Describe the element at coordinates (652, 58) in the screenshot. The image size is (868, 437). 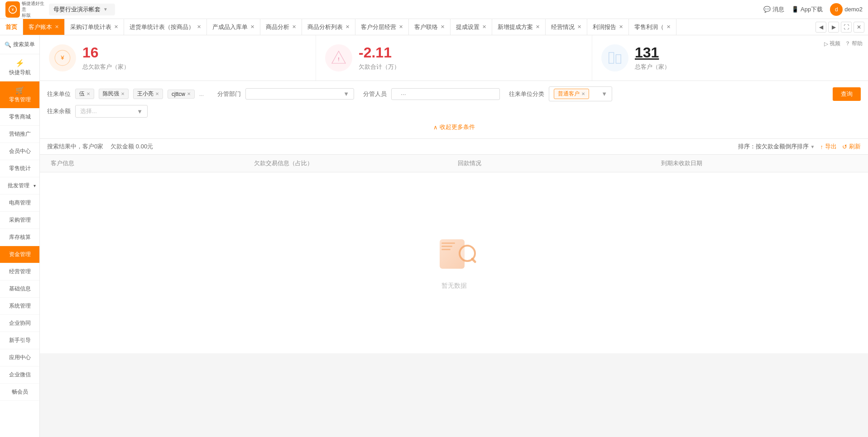
I see `stat-info-total-clients: 131 总客户（家）` at that location.